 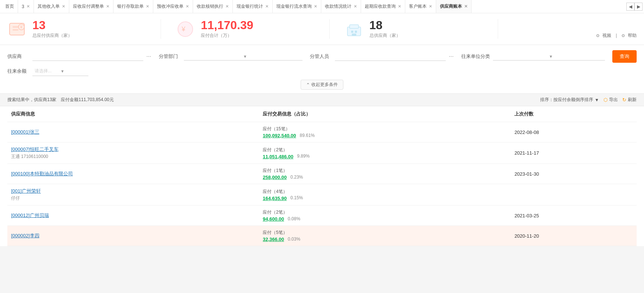 What do you see at coordinates (383, 7) in the screenshot?
I see `nav-tab-overdue-ar: 超期应收款查询 ✕` at bounding box center [383, 7].